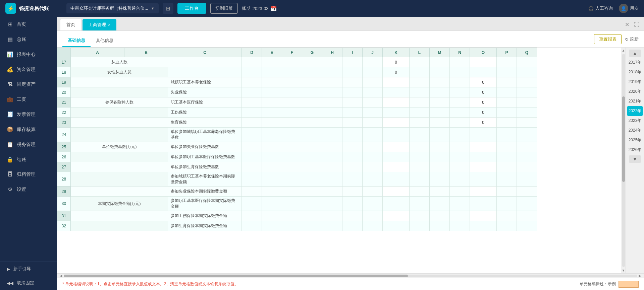 This screenshot has width=644, height=290. What do you see at coordinates (635, 131) in the screenshot?
I see `year-item: 2024年` at bounding box center [635, 131].